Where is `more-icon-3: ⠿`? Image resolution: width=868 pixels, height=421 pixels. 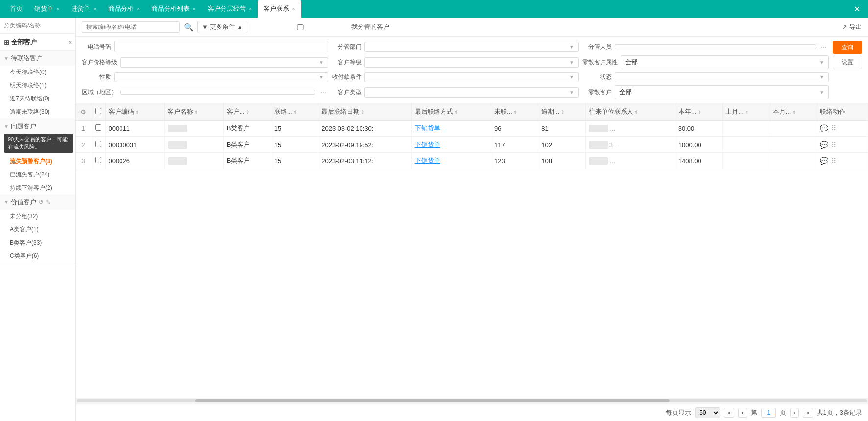 more-icon-3: ⠿ is located at coordinates (834, 161).